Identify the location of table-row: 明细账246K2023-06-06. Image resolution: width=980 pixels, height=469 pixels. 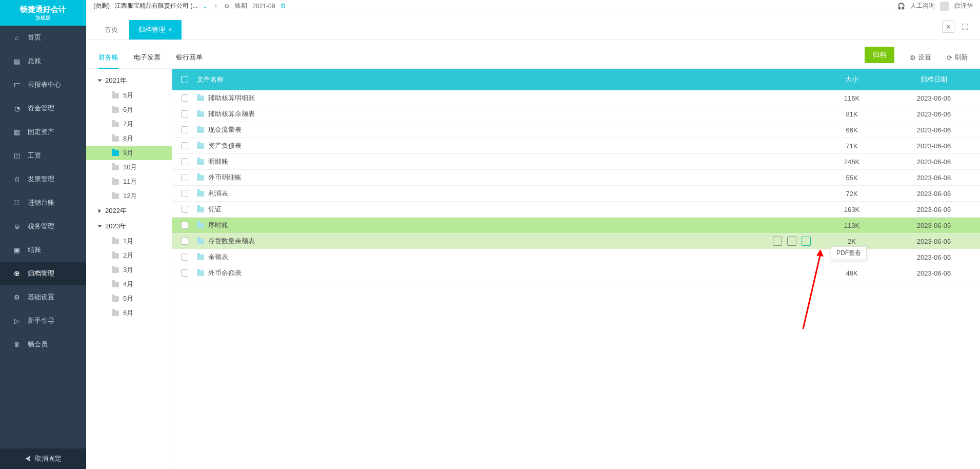
(576, 162).